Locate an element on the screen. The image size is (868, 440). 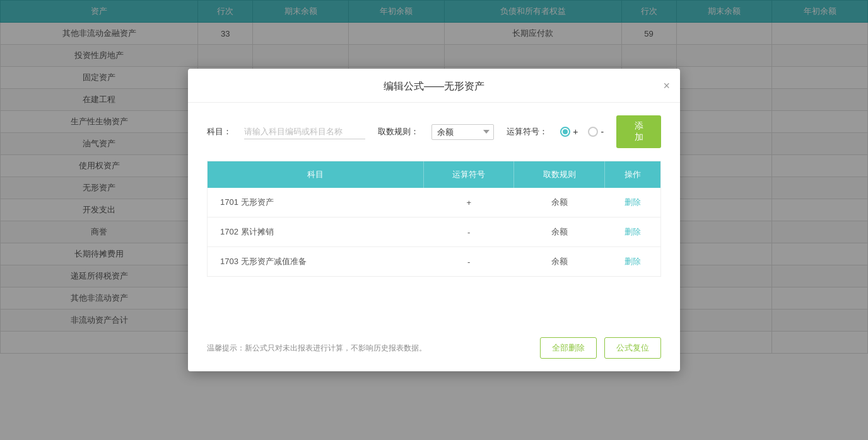
operator-cell: + is located at coordinates (469, 203).